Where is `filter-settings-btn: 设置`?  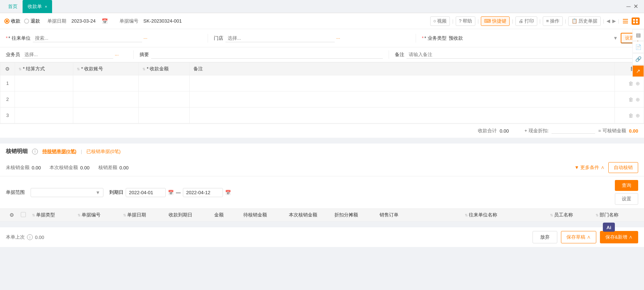
filter-settings-btn: 设置 is located at coordinates (627, 199).